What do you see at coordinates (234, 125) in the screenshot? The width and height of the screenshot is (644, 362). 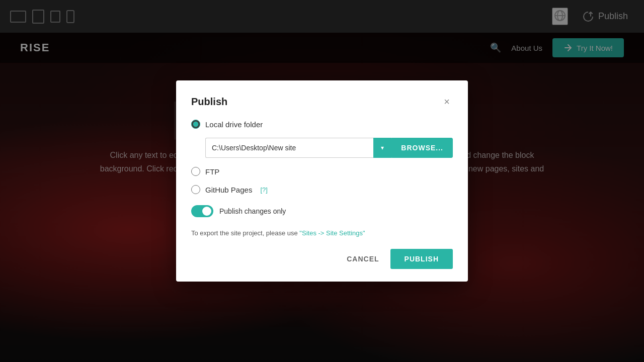 I see `local-drive-label: Local drive folder` at bounding box center [234, 125].